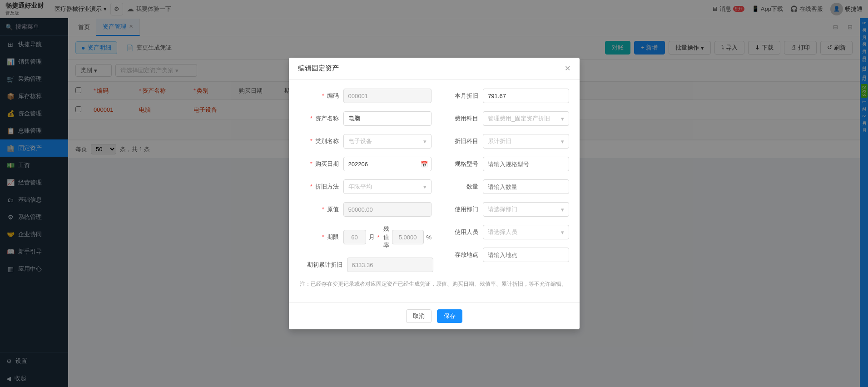  What do you see at coordinates (318, 68) in the screenshot?
I see `modal-title: 编辑固定资产` at bounding box center [318, 68].